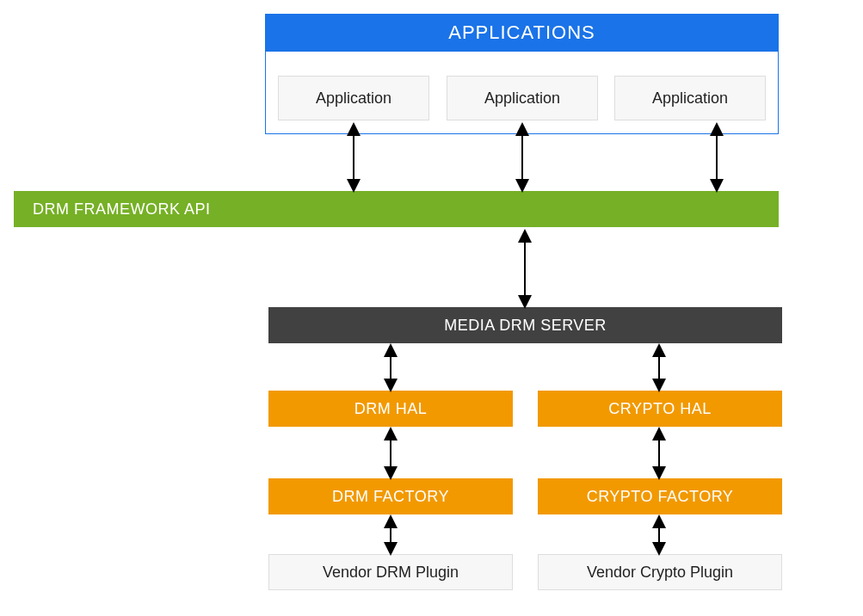 The width and height of the screenshot is (863, 616). What do you see at coordinates (660, 496) in the screenshot?
I see `crypto-factory-box: CRYPTO FACTORY` at bounding box center [660, 496].